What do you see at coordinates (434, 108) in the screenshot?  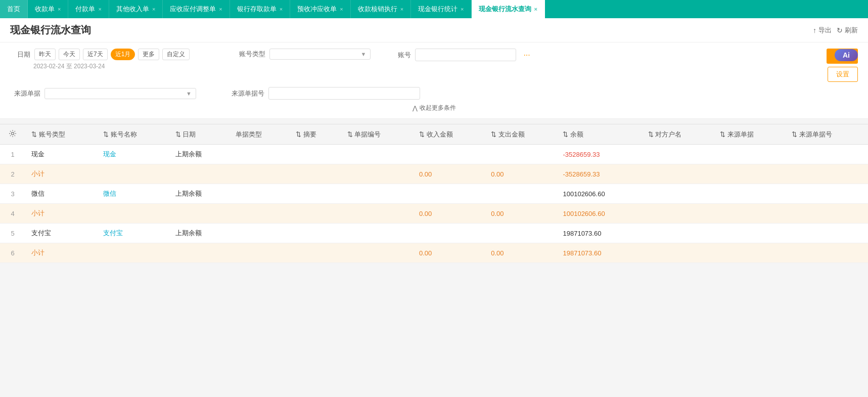 I see `collapse-button: ⋀ 收起更多条件` at bounding box center [434, 108].